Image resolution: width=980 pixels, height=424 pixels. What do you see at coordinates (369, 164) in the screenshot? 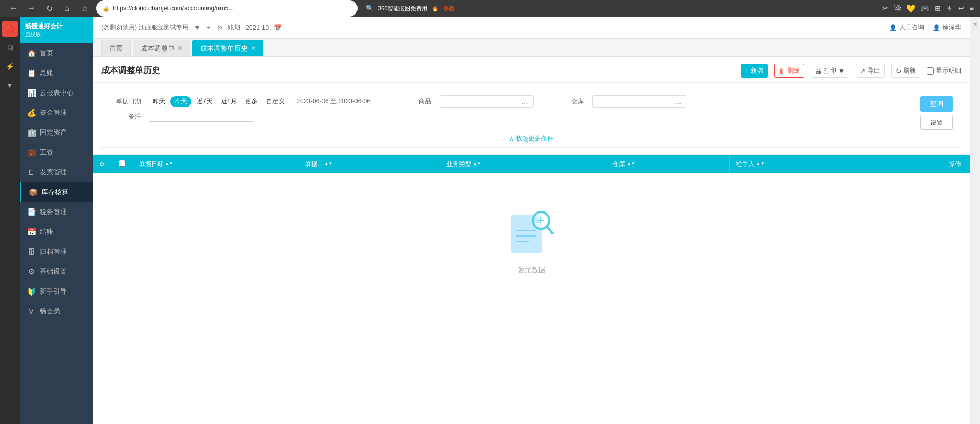
I see `th-number: 单据... ▲▼` at bounding box center [369, 164].